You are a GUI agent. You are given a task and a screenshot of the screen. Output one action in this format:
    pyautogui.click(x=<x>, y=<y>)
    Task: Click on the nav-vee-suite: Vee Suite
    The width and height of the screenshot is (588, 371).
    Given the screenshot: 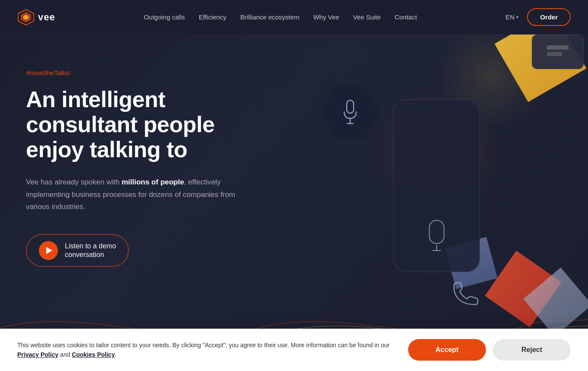 What is the action you would take?
    pyautogui.click(x=367, y=17)
    